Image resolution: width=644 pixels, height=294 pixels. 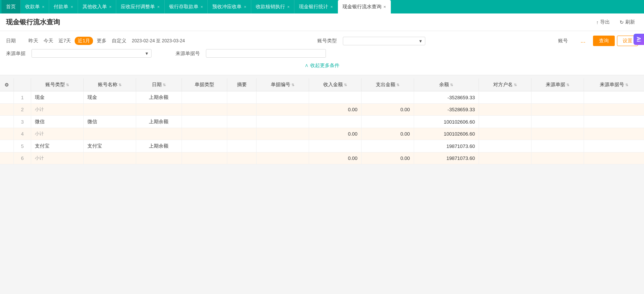 What do you see at coordinates (33, 41) in the screenshot?
I see `shortcut-yesterday: 昨天` at bounding box center [33, 41].